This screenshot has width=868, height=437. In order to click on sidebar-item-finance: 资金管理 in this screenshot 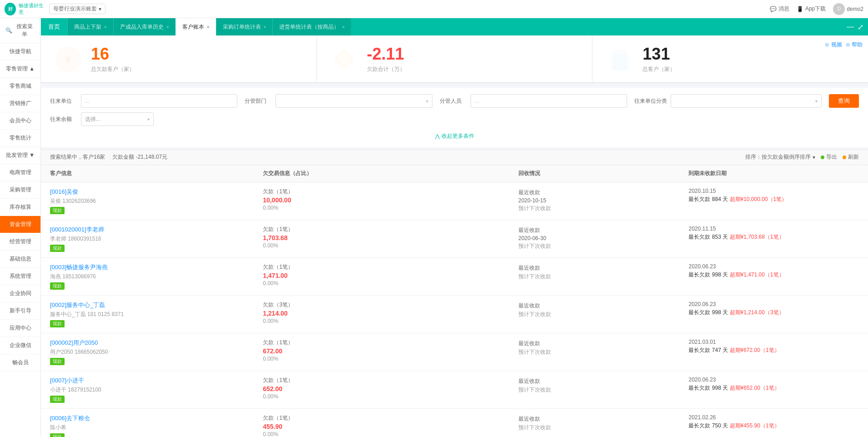, I will do `click(20, 225)`.